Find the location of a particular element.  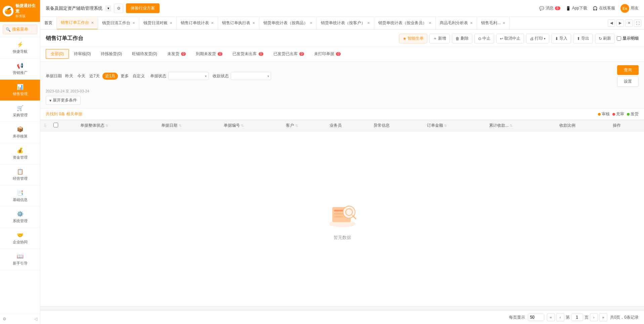

tab-gross-margin: 商品毛利分析表 ✕ is located at coordinates (456, 23).